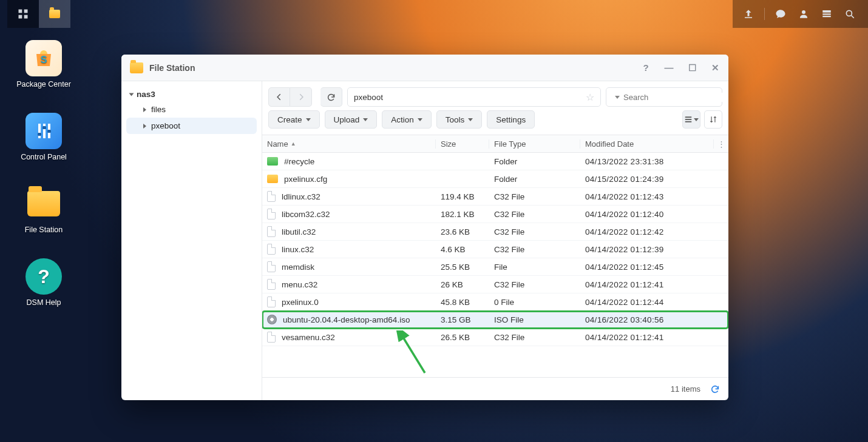 This screenshot has height=442, width=868. I want to click on table-row: libcom32.c32182.1 KBC32 File04/14/2022 0…, so click(495, 215).